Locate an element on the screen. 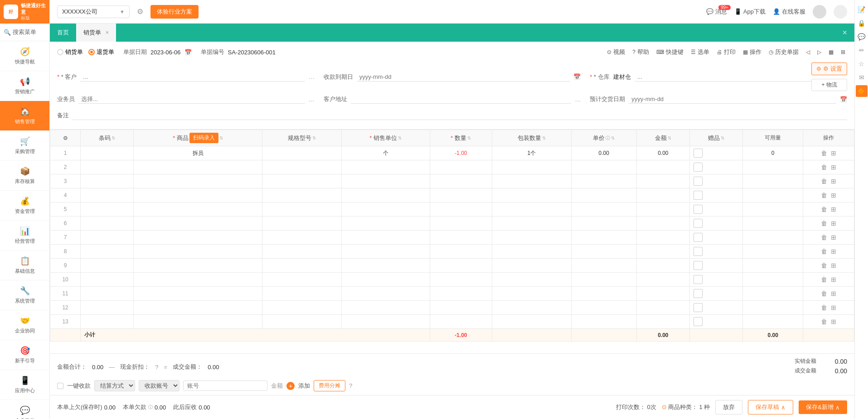 This screenshot has width=868, height=419. customer-address-input is located at coordinates (461, 99).